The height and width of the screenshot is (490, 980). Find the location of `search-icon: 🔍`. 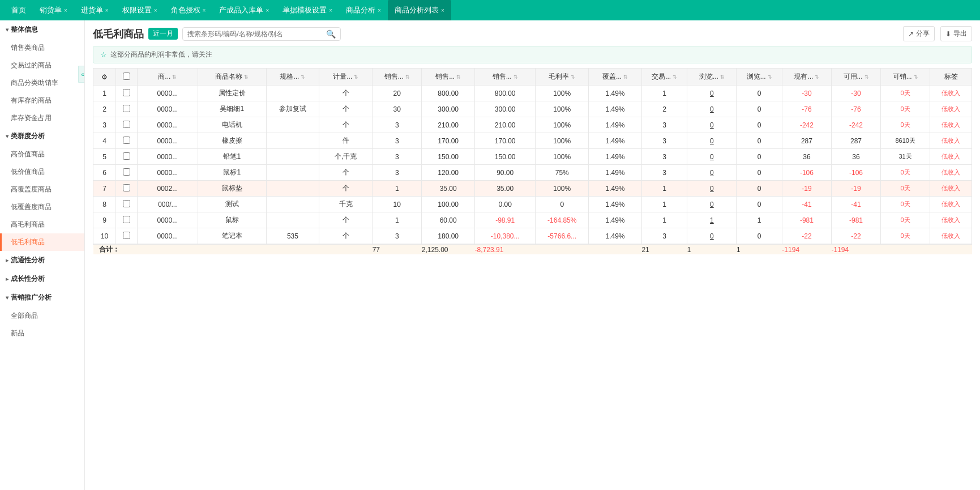

search-icon: 🔍 is located at coordinates (331, 34).